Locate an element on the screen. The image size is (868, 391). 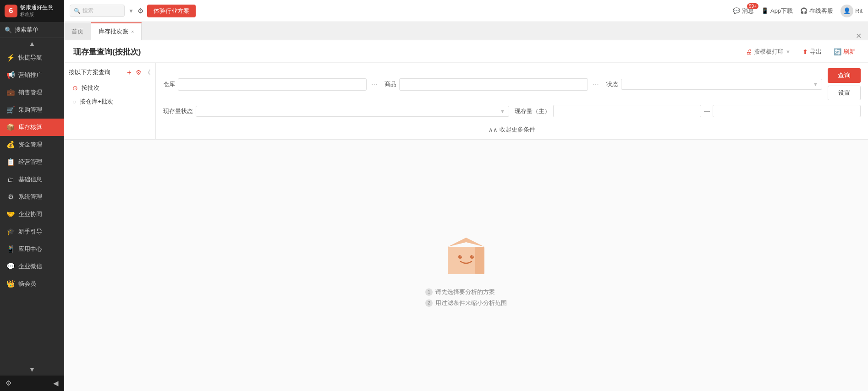
sidebar-label-operations: 经营管理 is located at coordinates (30, 162).